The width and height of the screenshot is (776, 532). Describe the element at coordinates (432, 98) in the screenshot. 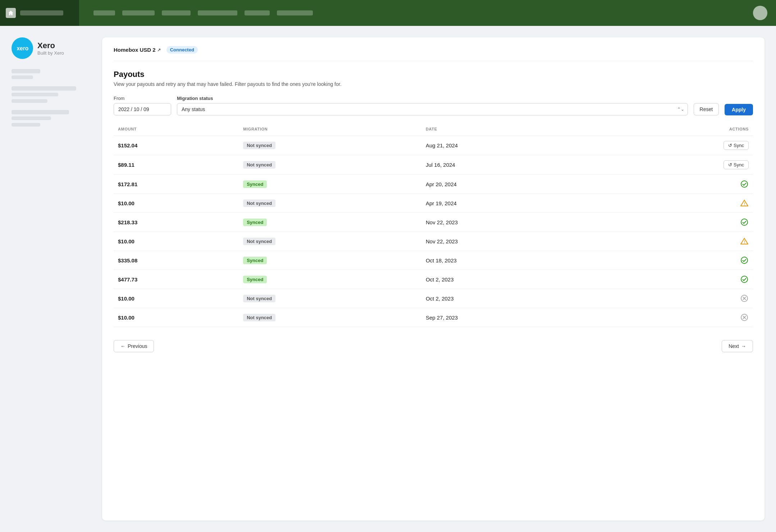

I see `status-label: Migration status` at that location.